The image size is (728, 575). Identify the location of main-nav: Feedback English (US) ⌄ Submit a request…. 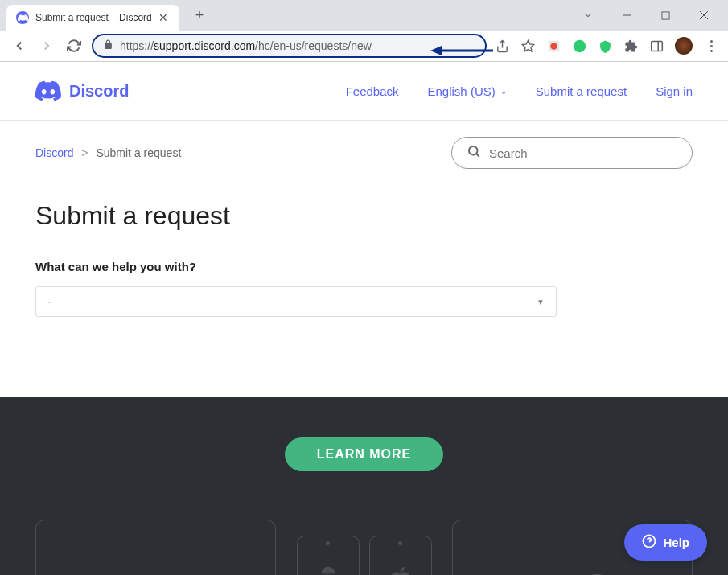
(520, 92).